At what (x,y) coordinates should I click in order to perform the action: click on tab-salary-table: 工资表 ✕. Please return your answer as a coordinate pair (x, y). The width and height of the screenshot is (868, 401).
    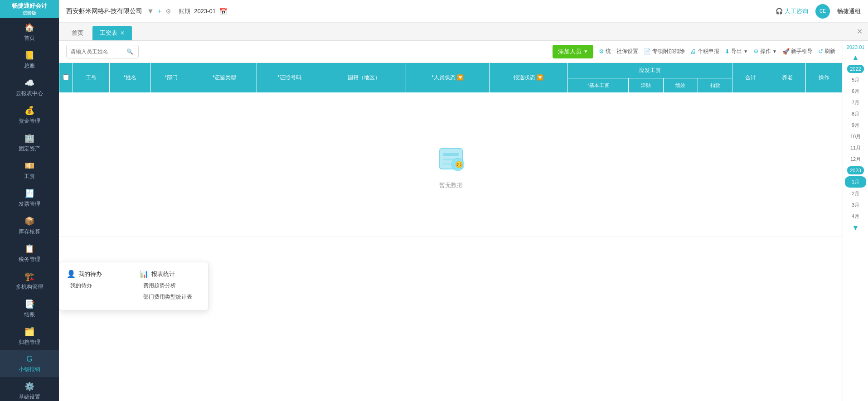
    Looking at the image, I should click on (112, 33).